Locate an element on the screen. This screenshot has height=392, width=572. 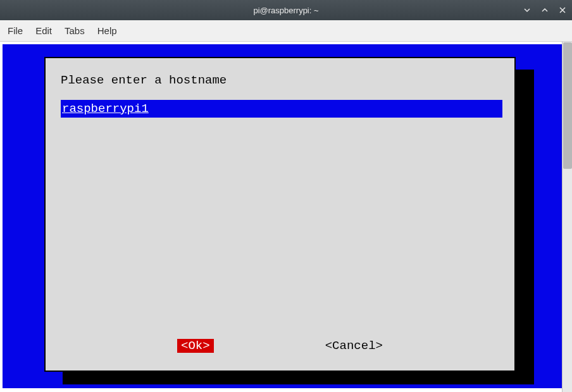
ok-button: <Ok> is located at coordinates (196, 346).